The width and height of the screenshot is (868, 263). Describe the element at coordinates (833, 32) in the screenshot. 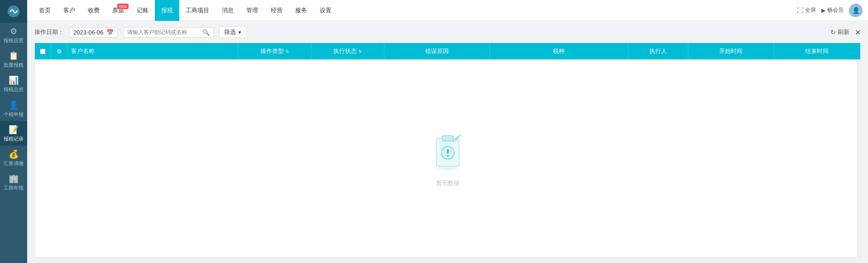

I see `refresh-icon: ↻` at that location.